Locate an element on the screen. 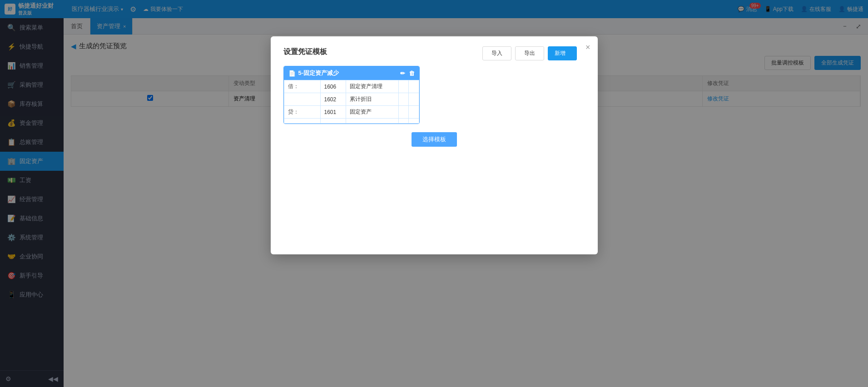 Image resolution: width=868 pixels, height=387 pixels. template-doc-icon: 📄 is located at coordinates (292, 74).